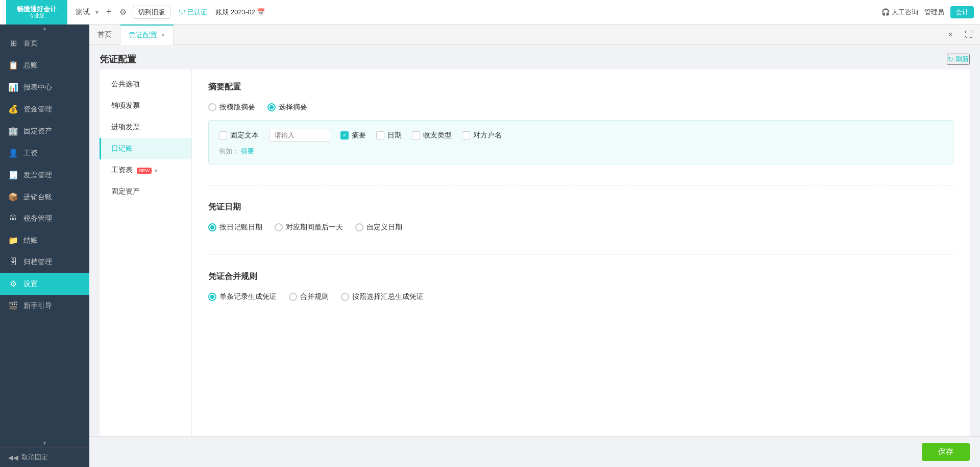 Image resolution: width=980 pixels, height=467 pixels. I want to click on checkbox-fixed-text: 固定文本, so click(239, 135).